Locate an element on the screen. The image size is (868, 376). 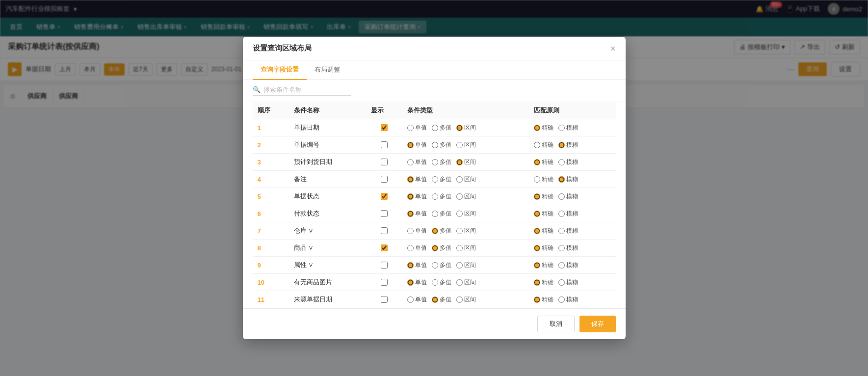
modal-close-button: × is located at coordinates (613, 49).